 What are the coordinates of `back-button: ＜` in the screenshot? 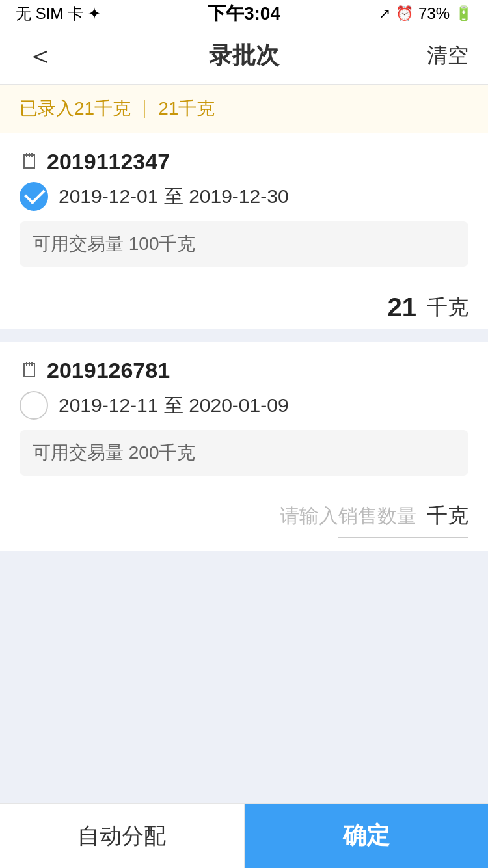 It's located at (40, 56).